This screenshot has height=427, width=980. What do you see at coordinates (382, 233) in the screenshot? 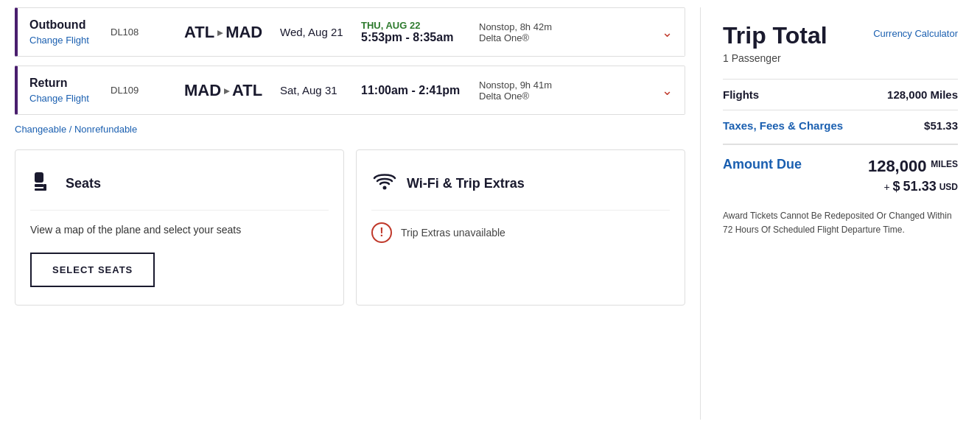
I see `warning-icon: !` at bounding box center [382, 233].